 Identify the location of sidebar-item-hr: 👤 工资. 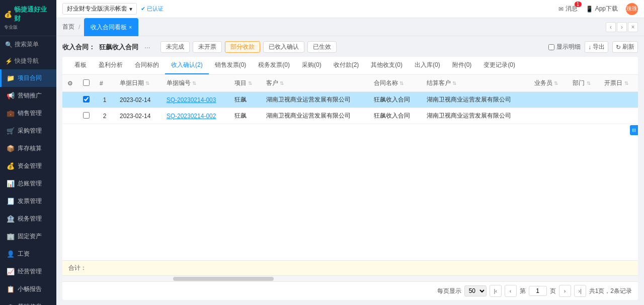
(28, 254).